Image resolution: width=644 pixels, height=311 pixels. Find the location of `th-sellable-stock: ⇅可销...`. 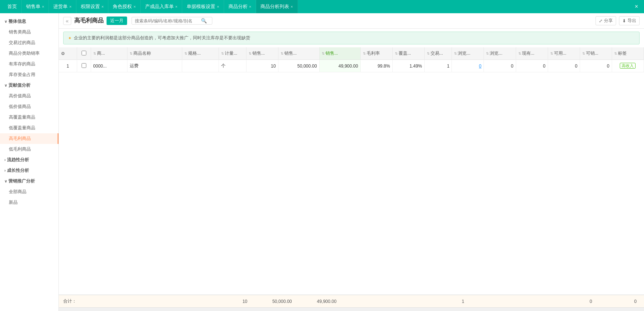

th-sellable-stock: ⇅可销... is located at coordinates (596, 54).